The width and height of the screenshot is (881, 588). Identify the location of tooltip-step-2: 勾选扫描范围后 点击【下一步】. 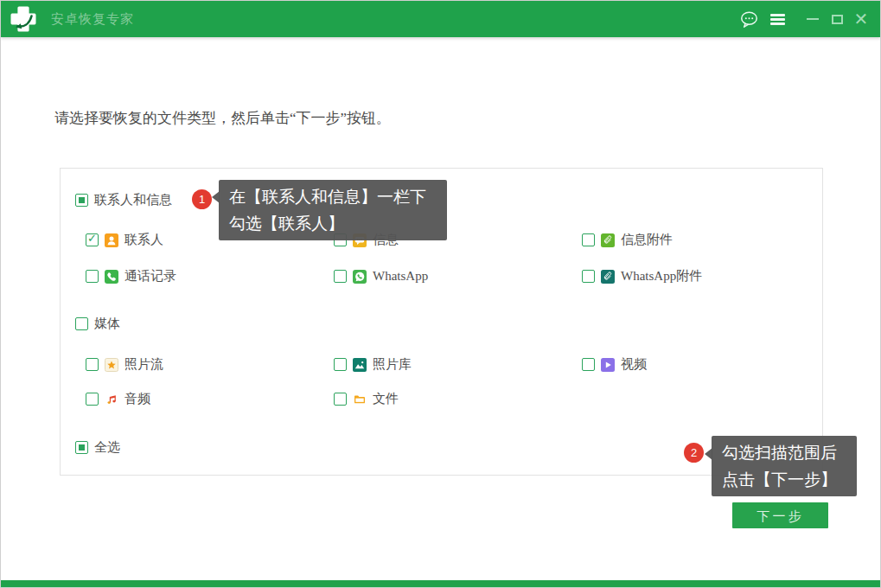
(784, 466).